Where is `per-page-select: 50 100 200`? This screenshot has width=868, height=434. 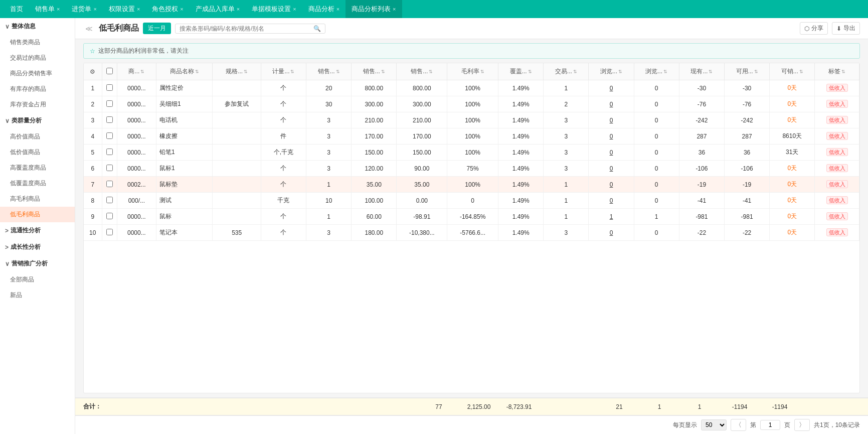 per-page-select: 50 100 200 is located at coordinates (714, 425).